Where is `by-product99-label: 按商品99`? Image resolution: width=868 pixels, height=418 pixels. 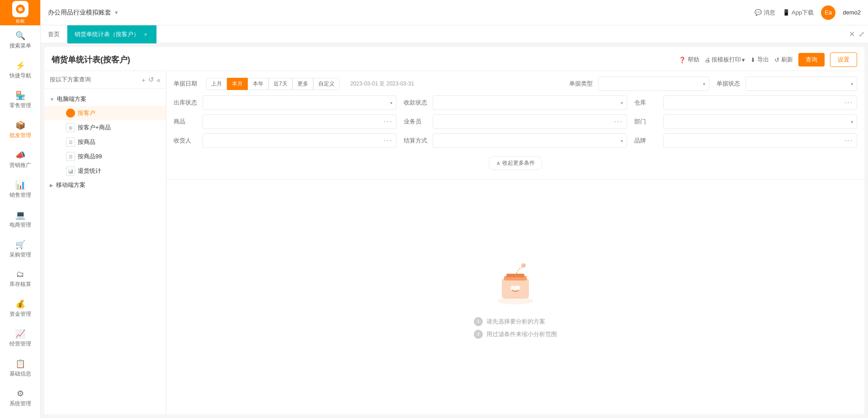
by-product99-label: 按商品99 is located at coordinates (90, 157).